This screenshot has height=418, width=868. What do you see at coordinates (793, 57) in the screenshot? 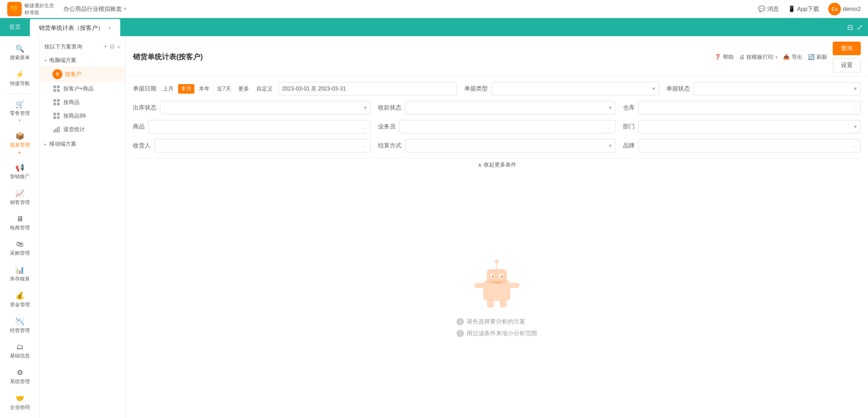
I see `export-button: 📤 导出` at bounding box center [793, 57].